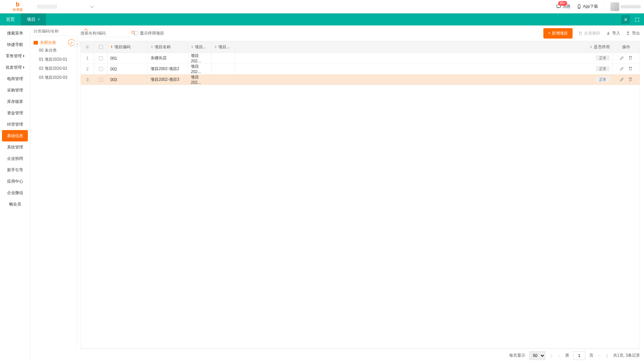 The image size is (644, 362). Describe the element at coordinates (563, 3) in the screenshot. I see `messages-badge: 99+` at that location.